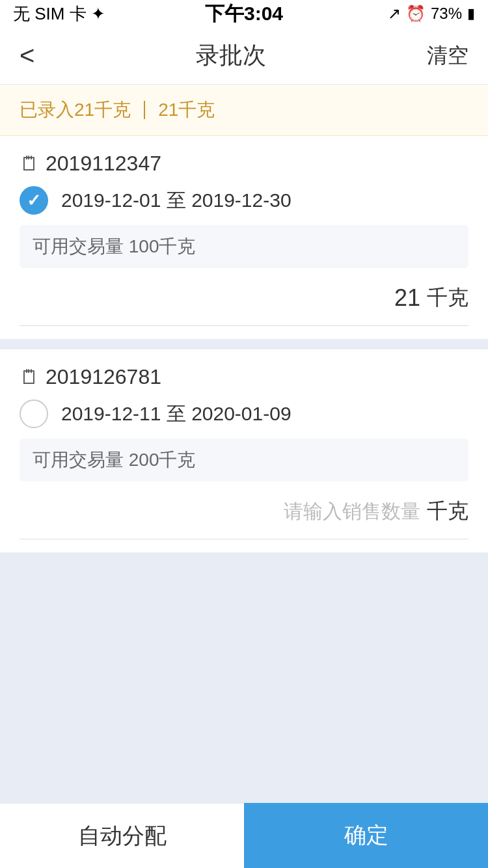  Describe the element at coordinates (244, 14) in the screenshot. I see `status-bar: 无 SIM 卡 ✦ 下午3:04 ↗ ⏰ 73% ▮` at that location.